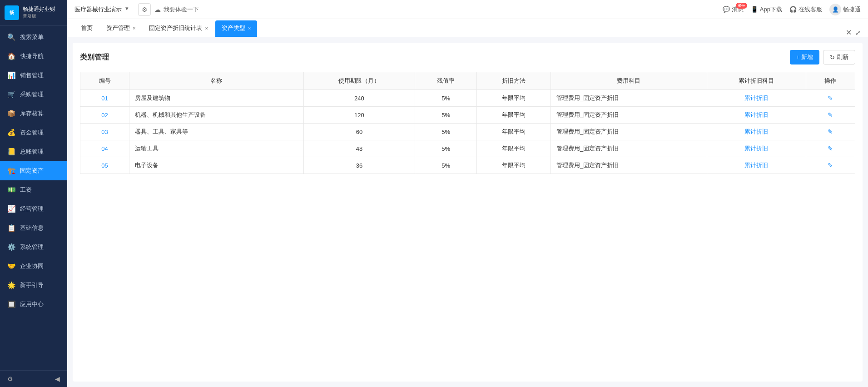 Image resolution: width=868 pixels, height=387 pixels. What do you see at coordinates (726, 9) in the screenshot?
I see `message-icon: 💬` at bounding box center [726, 9].